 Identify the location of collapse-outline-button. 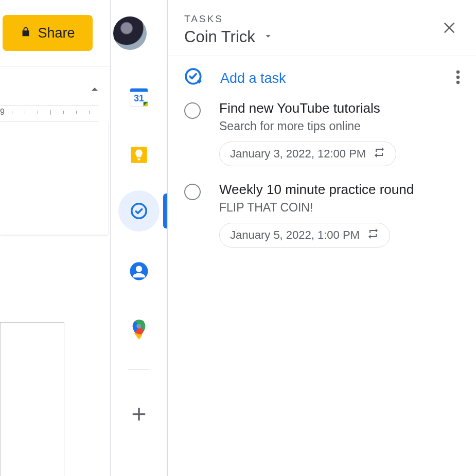
(95, 90).